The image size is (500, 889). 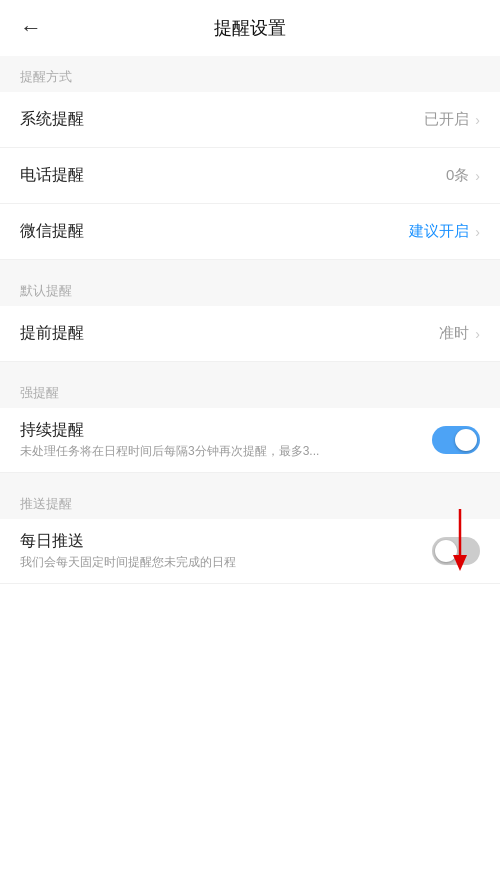 I want to click on system-reminder-value: 已开启, so click(x=446, y=120).